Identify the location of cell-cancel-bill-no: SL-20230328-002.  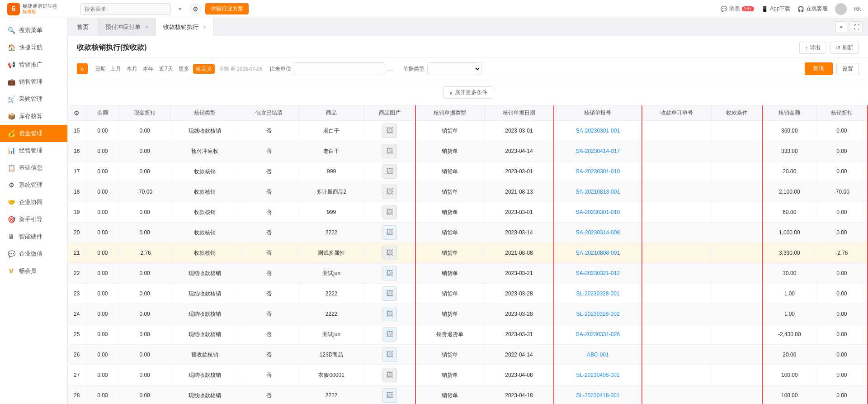
(598, 314).